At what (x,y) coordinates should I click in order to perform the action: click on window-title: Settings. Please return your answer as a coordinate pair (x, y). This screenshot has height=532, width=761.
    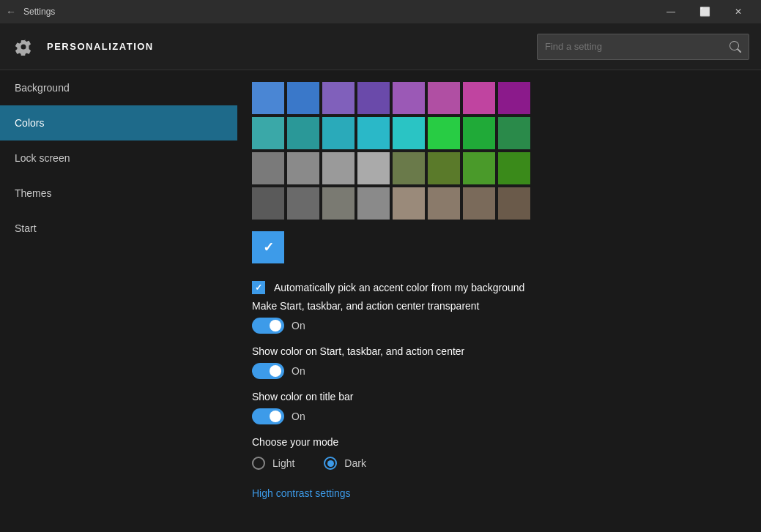
    Looking at the image, I should click on (338, 12).